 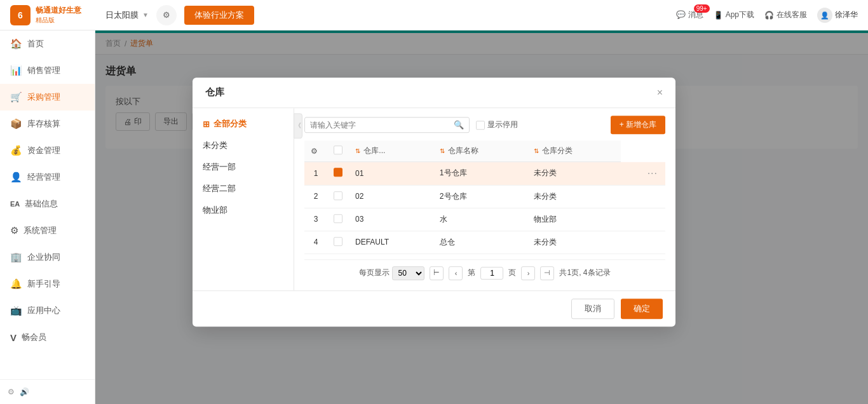 I want to click on confirm-btn: 确定, so click(x=642, y=309).